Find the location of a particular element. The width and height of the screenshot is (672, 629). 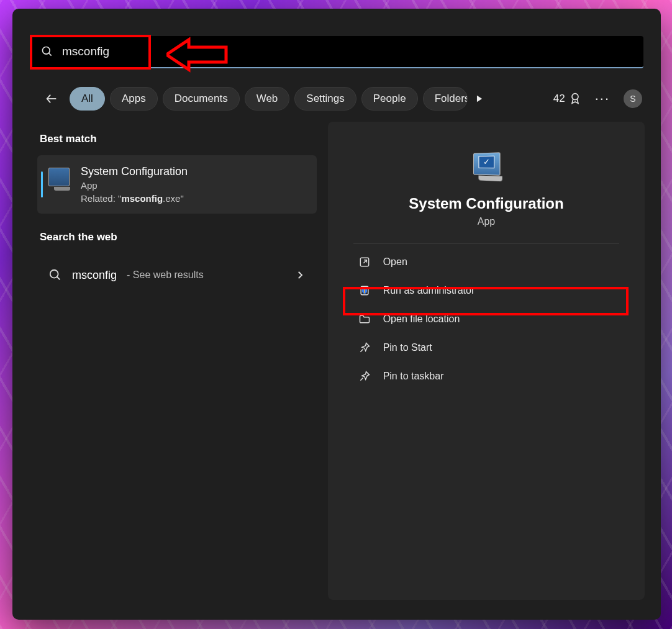

action-pin-to-taskbar-label: Pin to taskbar is located at coordinates (414, 376).